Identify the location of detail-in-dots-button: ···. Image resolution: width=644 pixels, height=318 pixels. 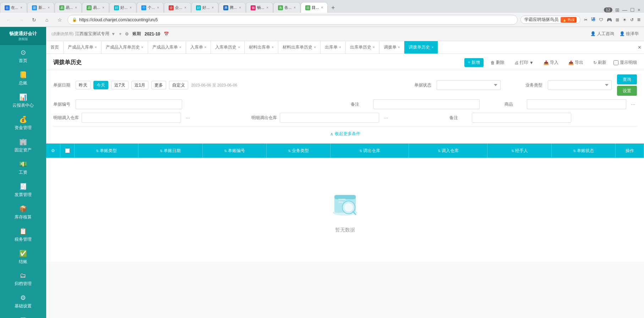
(188, 118).